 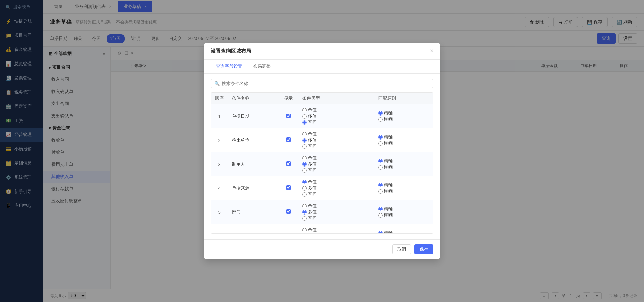 What do you see at coordinates (322, 51) in the screenshot?
I see `modal-header: 设置查询区域布局 ×` at bounding box center [322, 51].